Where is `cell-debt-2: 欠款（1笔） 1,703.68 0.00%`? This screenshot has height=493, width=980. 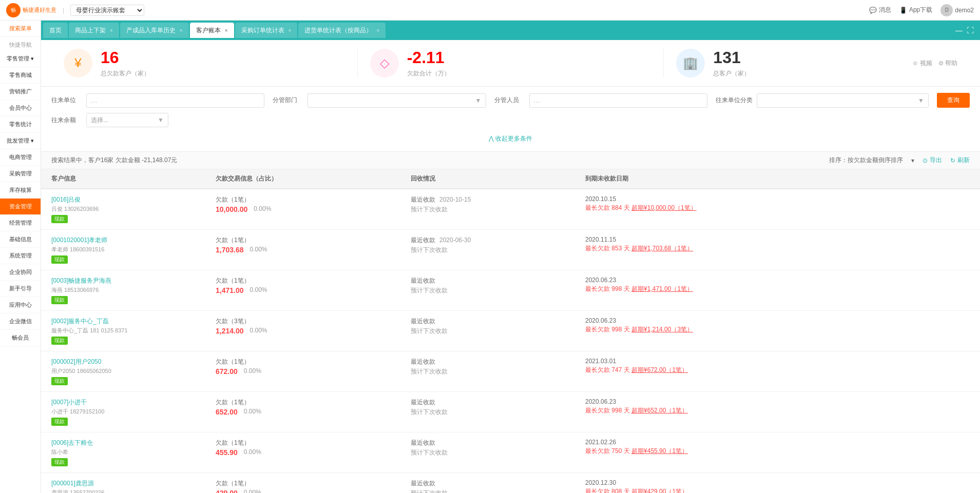
cell-debt-2: 欠款（1笔） 1,703.68 0.00% is located at coordinates (313, 245).